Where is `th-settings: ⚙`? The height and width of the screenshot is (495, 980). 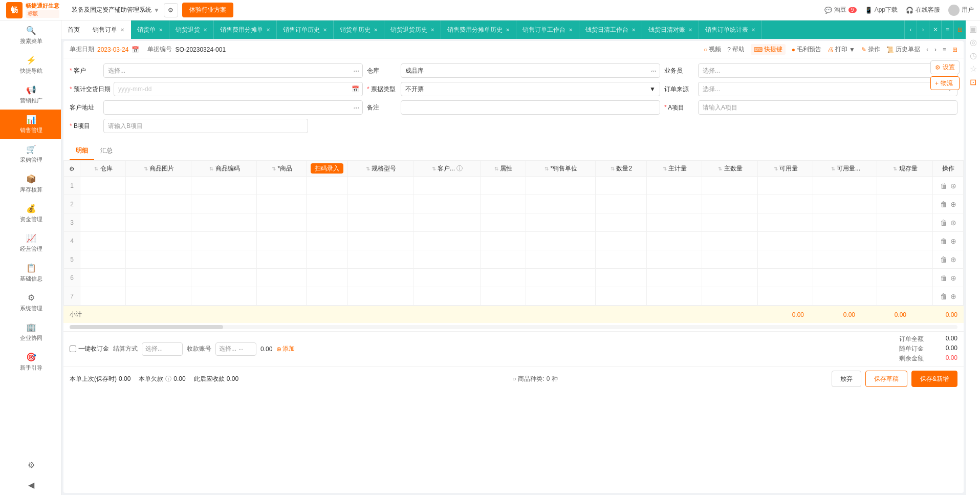 th-settings: ⚙ is located at coordinates (72, 169).